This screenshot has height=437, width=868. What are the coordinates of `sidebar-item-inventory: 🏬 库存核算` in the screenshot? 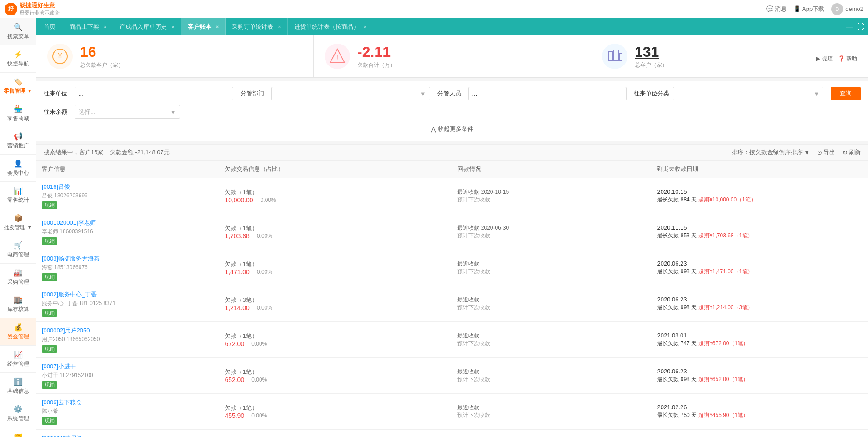 It's located at (18, 305).